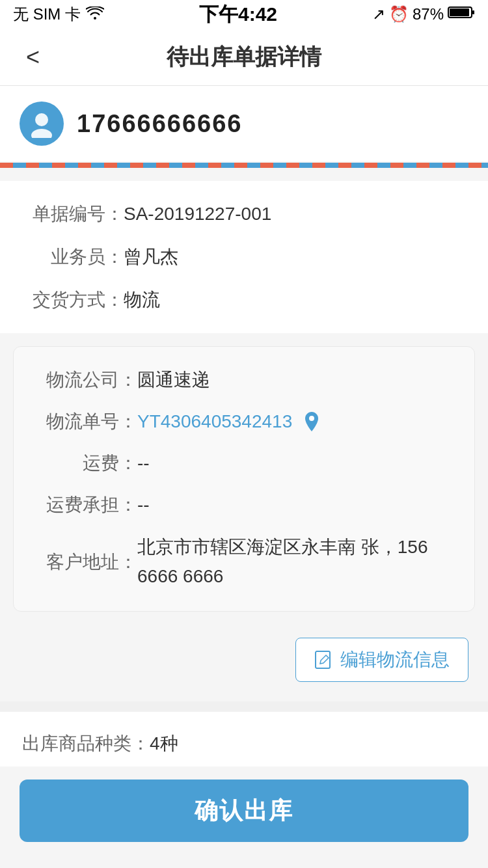  I want to click on location-icon: ↗, so click(379, 14).